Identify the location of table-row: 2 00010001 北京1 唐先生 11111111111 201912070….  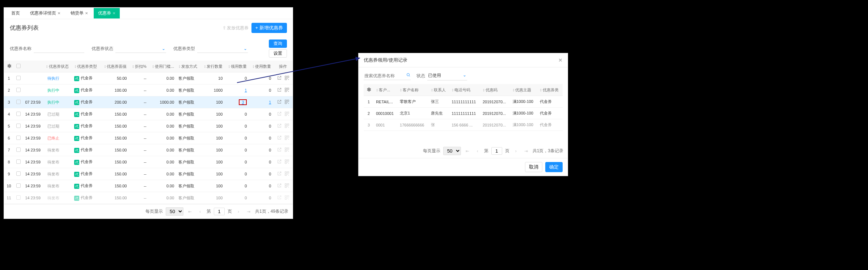
(463, 113).